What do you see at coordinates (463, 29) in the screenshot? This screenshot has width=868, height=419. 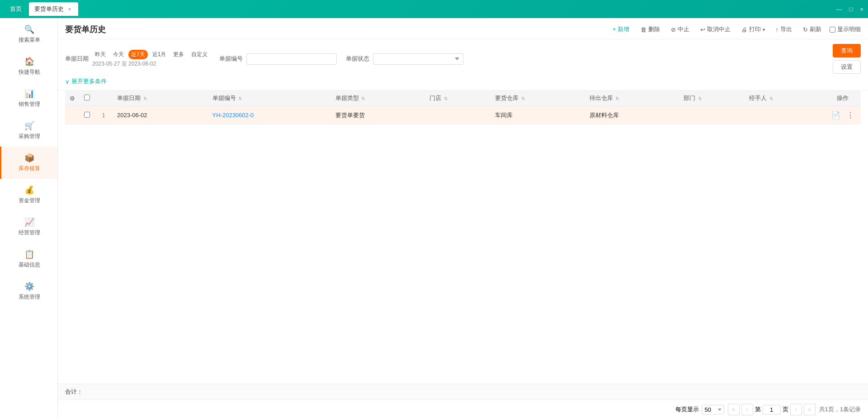 I see `page-header: 要货单历史 + 新增 🗑 删除 ⊘ 中止 ↩ 取消中止 🖨 打印` at bounding box center [463, 29].